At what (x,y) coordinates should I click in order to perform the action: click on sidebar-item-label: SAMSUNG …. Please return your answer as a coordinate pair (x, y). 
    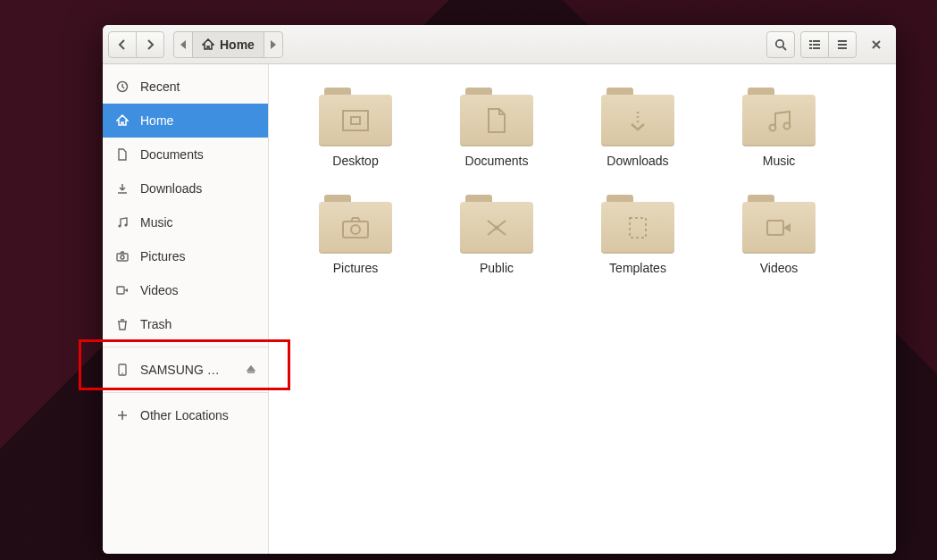
    Looking at the image, I should click on (180, 370).